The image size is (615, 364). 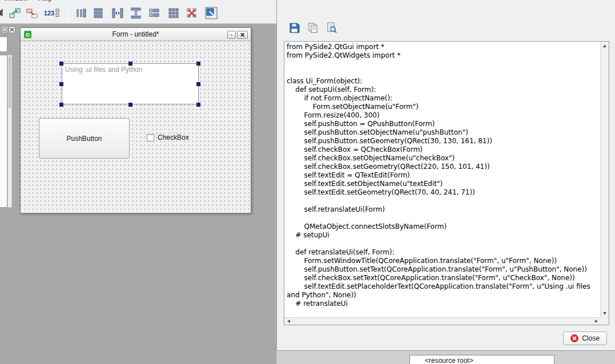 What do you see at coordinates (15, 13) in the screenshot?
I see `signal-slot-icon` at bounding box center [15, 13].